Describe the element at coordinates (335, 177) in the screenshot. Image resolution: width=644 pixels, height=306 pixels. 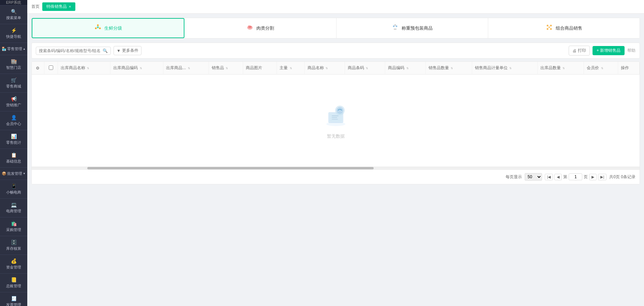
I see `pagination: 每页显示 10 20 50 100 |◀ ◀ 第 页 ▶ ▶| 共0页 0条记录` at that location.